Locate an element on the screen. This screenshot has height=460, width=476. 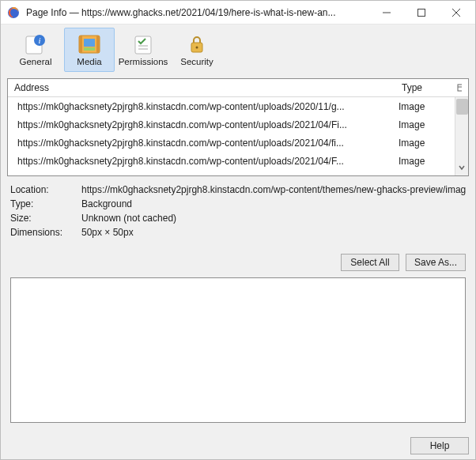
action-buttons: Select All Save As... is located at coordinates (238, 257).